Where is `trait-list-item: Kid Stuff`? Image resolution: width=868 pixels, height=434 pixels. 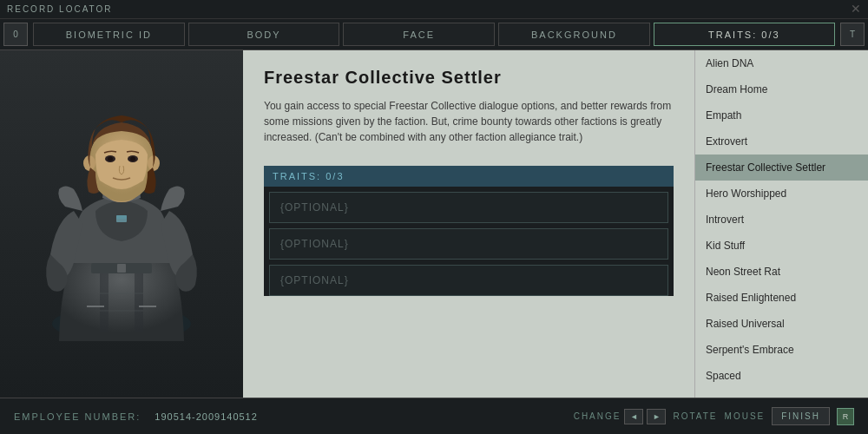 trait-list-item: Kid Stuff is located at coordinates (781, 246).